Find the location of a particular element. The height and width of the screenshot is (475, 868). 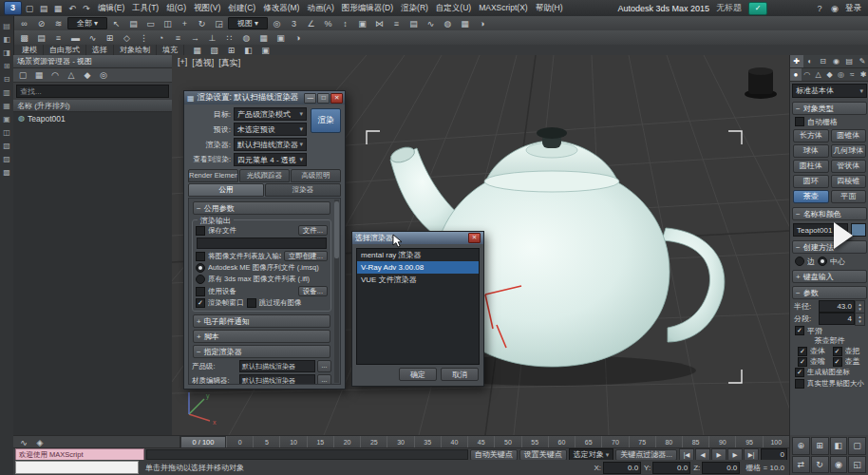

layout-preset-10-icon: ▨ is located at coordinates (8, 159).